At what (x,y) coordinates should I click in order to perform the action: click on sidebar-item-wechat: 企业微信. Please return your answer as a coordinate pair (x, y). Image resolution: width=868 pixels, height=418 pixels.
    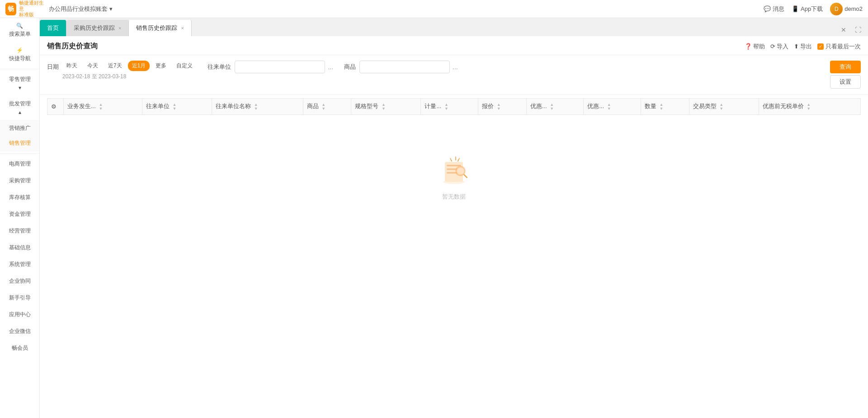
    Looking at the image, I should click on (20, 331).